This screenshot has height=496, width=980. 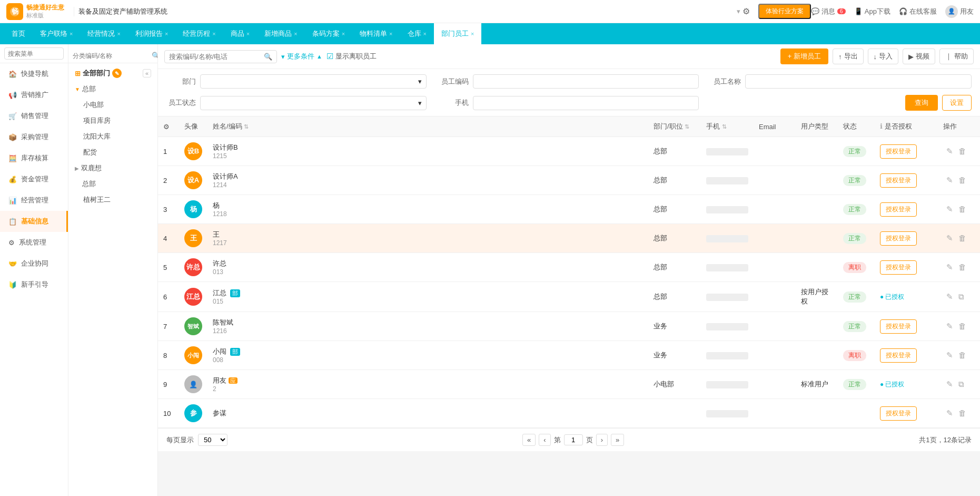 I want to click on title-dropdown-icon: ▾, so click(x=738, y=12).